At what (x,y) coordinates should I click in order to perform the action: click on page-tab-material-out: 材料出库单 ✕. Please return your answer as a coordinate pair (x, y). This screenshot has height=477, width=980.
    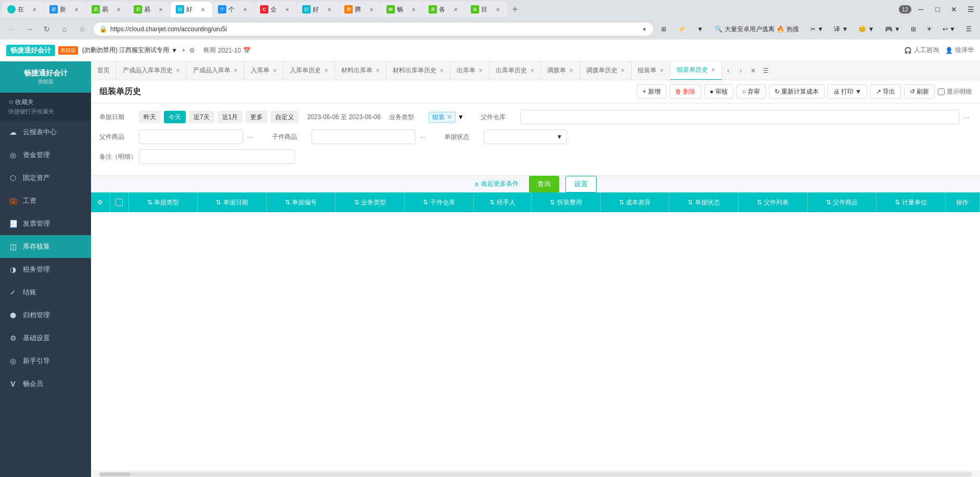
    Looking at the image, I should click on (361, 71).